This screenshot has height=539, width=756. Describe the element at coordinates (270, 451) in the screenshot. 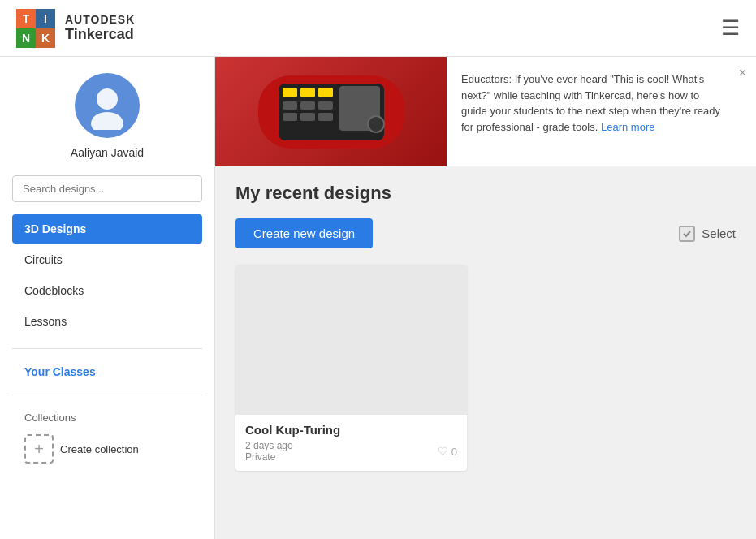

I see `design-date-privacy: 2 days ago Private` at that location.